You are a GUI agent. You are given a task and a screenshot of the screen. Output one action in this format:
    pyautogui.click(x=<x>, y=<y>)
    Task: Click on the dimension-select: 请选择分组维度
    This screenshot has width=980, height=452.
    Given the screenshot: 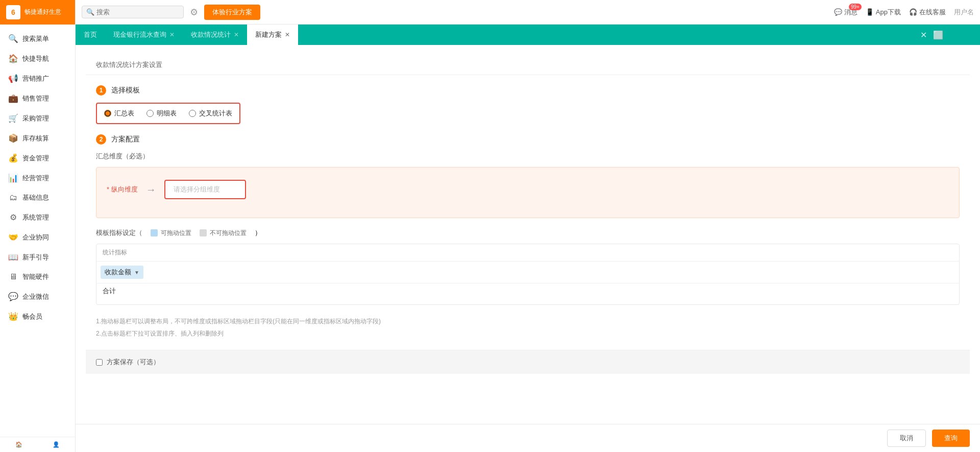 What is the action you would take?
    pyautogui.click(x=205, y=189)
    